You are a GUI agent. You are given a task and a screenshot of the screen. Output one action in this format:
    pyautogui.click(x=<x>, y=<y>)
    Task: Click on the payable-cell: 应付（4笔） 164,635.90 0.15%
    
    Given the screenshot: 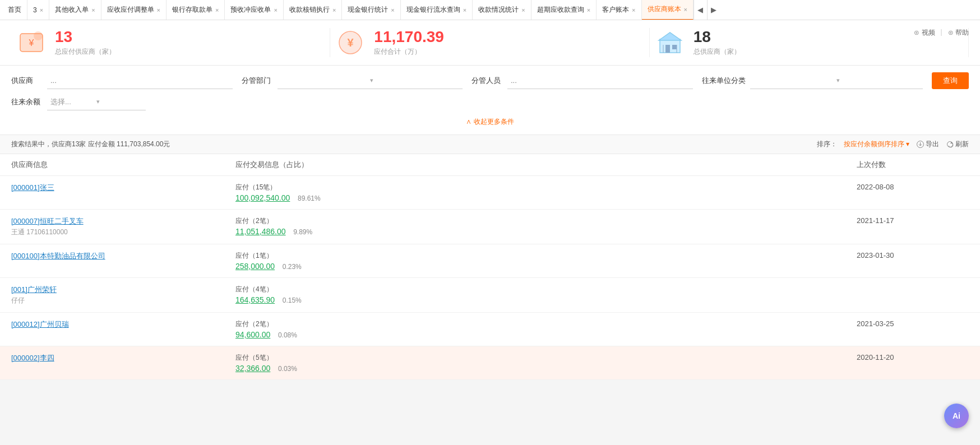 What is the action you would take?
    pyautogui.click(x=546, y=295)
    